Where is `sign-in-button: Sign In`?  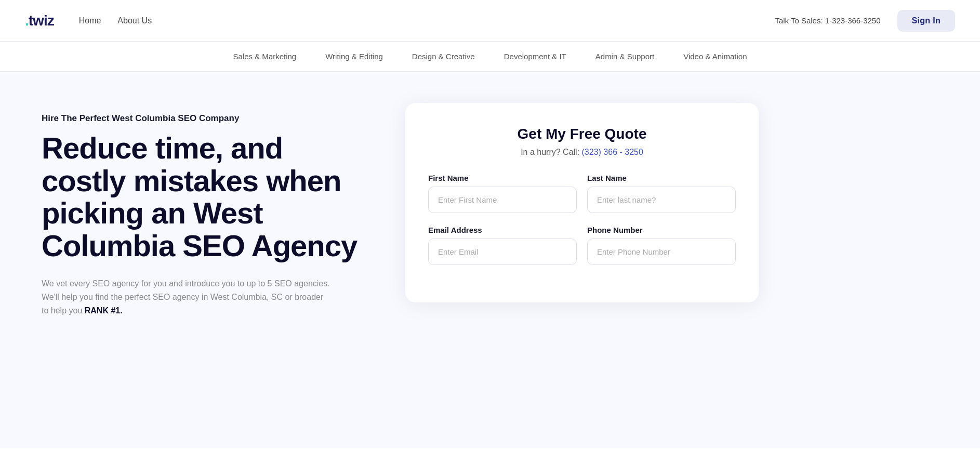
sign-in-button: Sign In is located at coordinates (926, 21).